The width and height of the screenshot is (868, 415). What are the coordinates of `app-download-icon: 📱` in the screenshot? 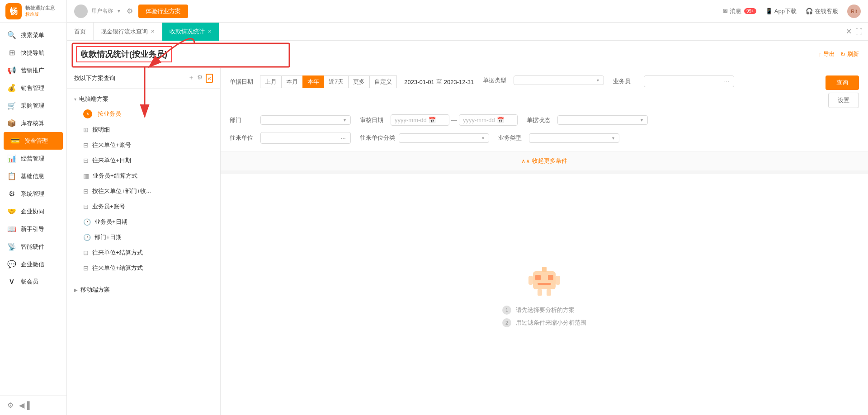 It's located at (769, 11).